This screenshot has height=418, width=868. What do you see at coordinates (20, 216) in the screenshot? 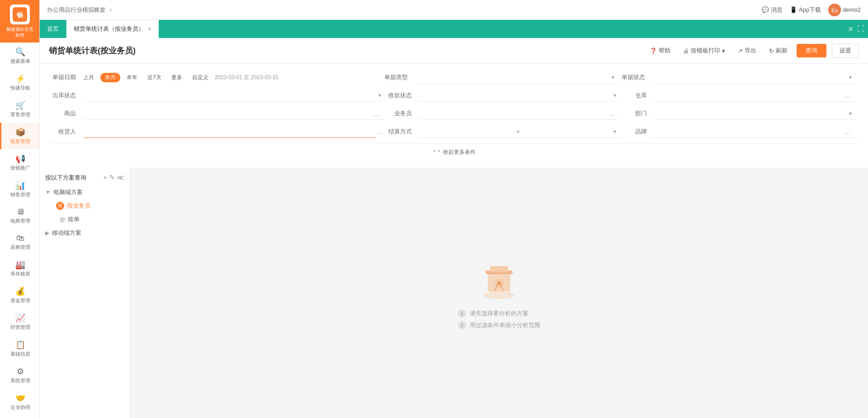
I see `sidebar-item-ecommerce: 🖥 电商管理` at bounding box center [20, 216].